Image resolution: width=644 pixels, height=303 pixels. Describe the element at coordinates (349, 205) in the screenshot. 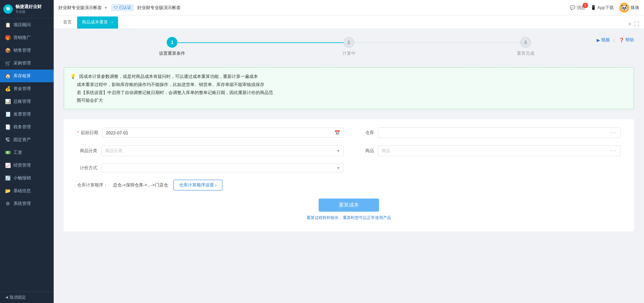

I see `submit-button: 重算成本` at that location.